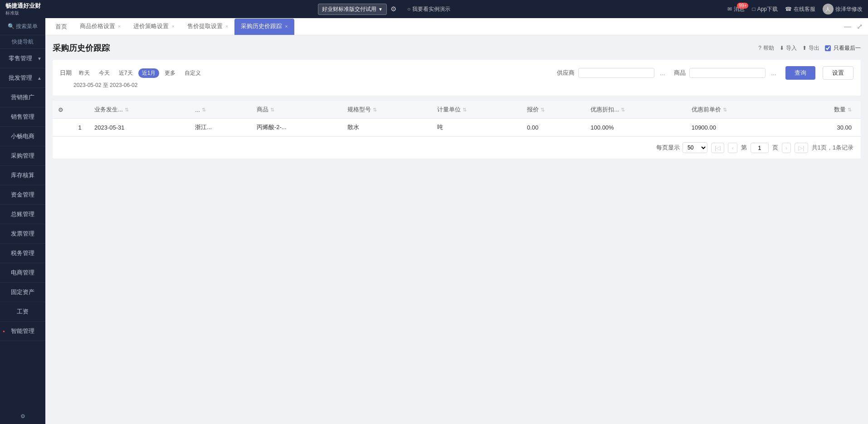  What do you see at coordinates (635, 110) in the screenshot?
I see `th-discount-pct: 优惠折扣... ⇅` at bounding box center [635, 110].